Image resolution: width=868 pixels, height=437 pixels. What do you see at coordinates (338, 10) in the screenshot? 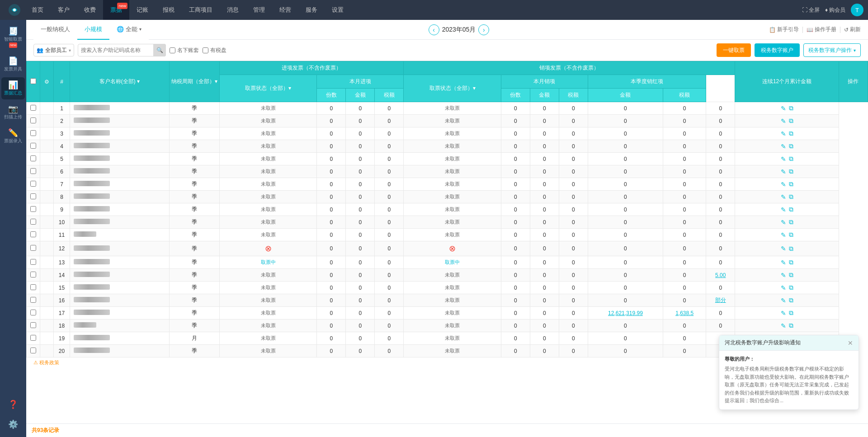
I see `nav-item-settings: 设置` at bounding box center [338, 10].